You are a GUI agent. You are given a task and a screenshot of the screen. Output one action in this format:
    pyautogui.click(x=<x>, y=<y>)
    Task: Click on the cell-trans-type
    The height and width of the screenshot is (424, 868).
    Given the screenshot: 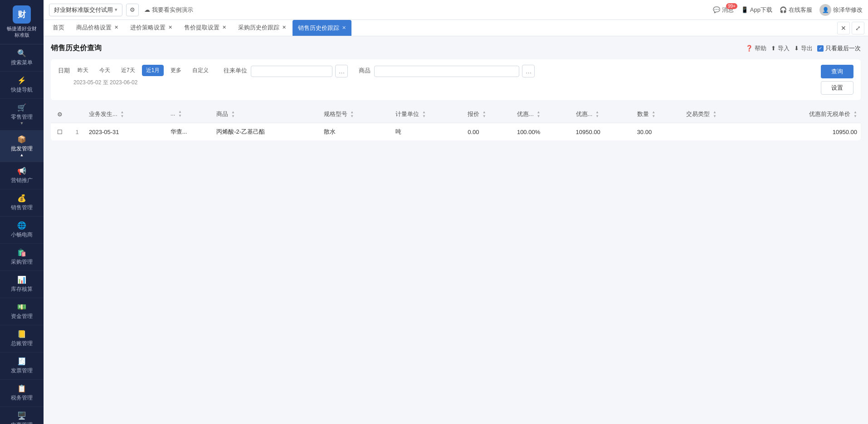 What is the action you would take?
    pyautogui.click(x=718, y=132)
    